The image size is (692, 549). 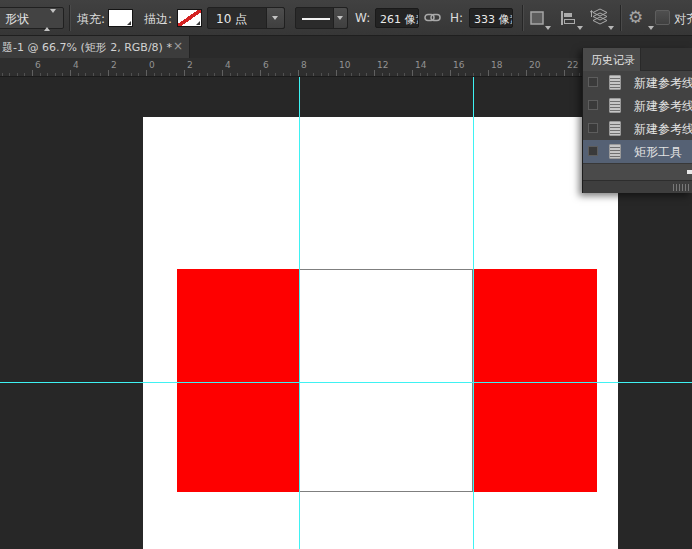 What do you see at coordinates (190, 18) in the screenshot?
I see `stroke-swatch` at bounding box center [190, 18].